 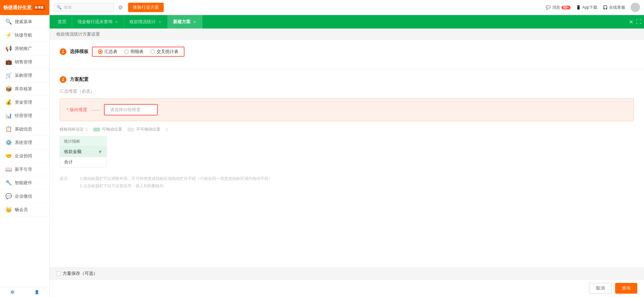 I want to click on sidebar-icon-9: ⚙️, so click(x=9, y=142).